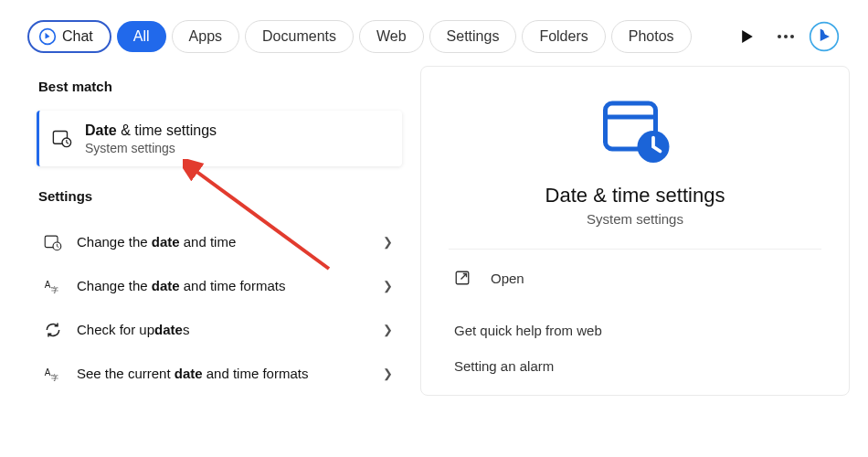  What do you see at coordinates (48, 37) in the screenshot?
I see `bing-chat-icon` at bounding box center [48, 37].